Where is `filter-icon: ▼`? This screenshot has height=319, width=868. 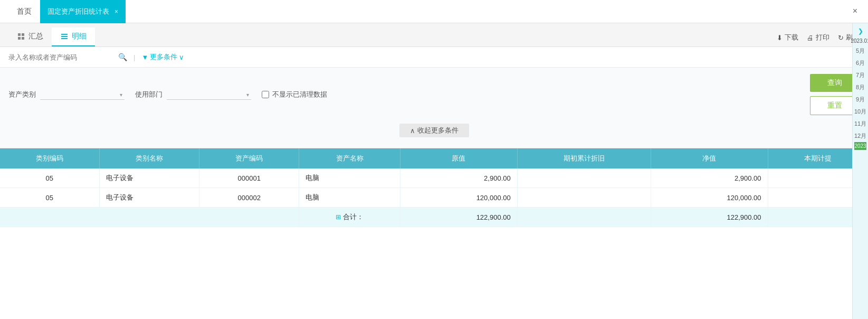 filter-icon: ▼ is located at coordinates (145, 57).